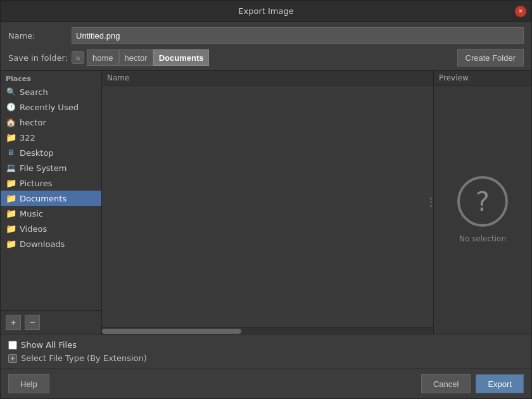 The width and height of the screenshot is (532, 399). What do you see at coordinates (43, 168) in the screenshot?
I see `sidebar-label-file-system: File System` at bounding box center [43, 168].